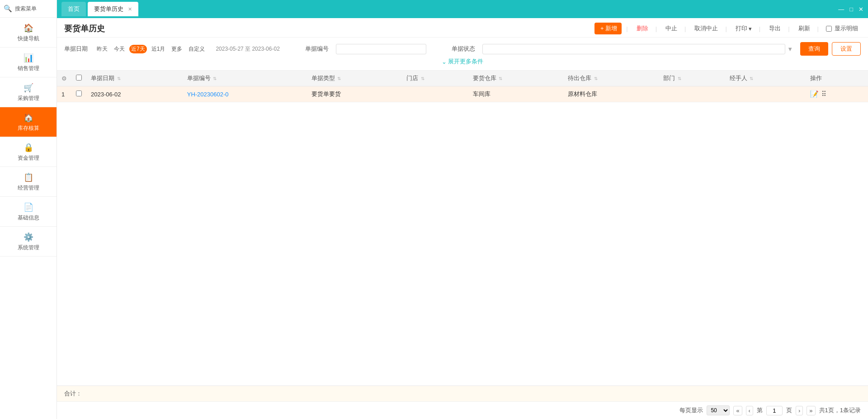 The image size is (868, 419). What do you see at coordinates (462, 9) in the screenshot?
I see `topbar: 首页要货单历史✕ — □ ✕` at bounding box center [462, 9].